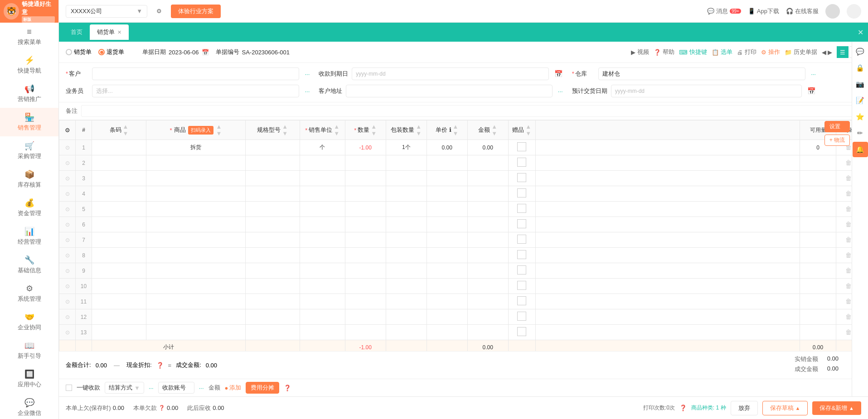  What do you see at coordinates (68, 163) in the screenshot?
I see `row-gear-2: ⊙` at bounding box center [68, 163].